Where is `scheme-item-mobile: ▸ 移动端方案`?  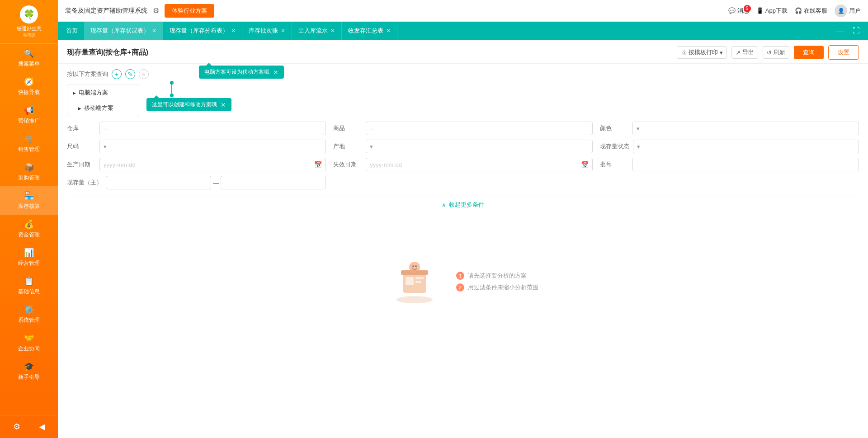 scheme-item-mobile: ▸ 移动端方案 is located at coordinates (103, 108).